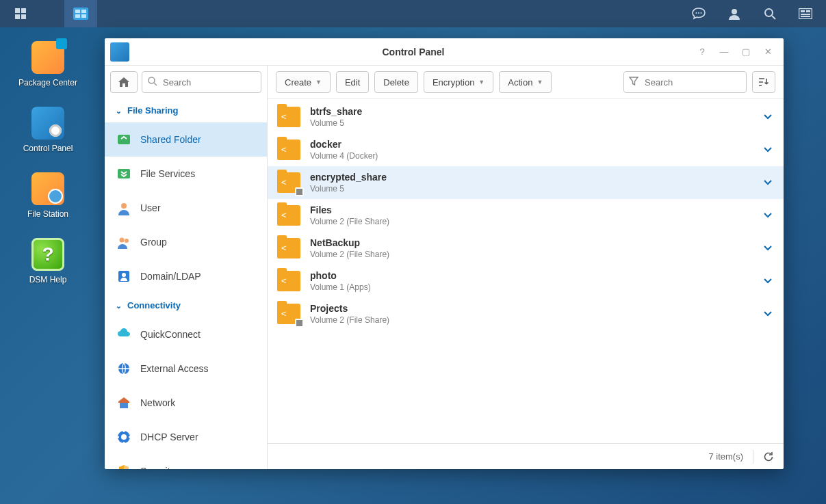 The width and height of the screenshot is (826, 504). Describe the element at coordinates (186, 174) in the screenshot. I see `sidebar-item-file-services: File Services` at that location.